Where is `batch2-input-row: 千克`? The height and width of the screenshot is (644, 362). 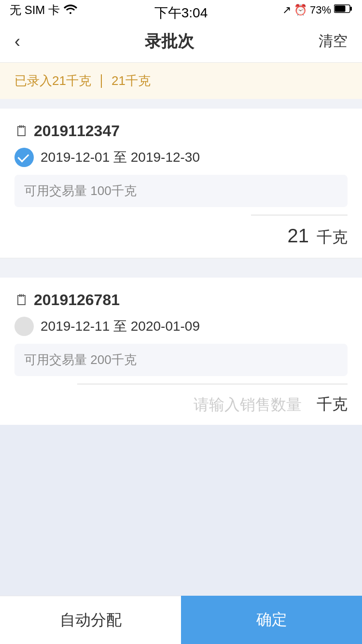
batch2-input-row: 千克 is located at coordinates (181, 405).